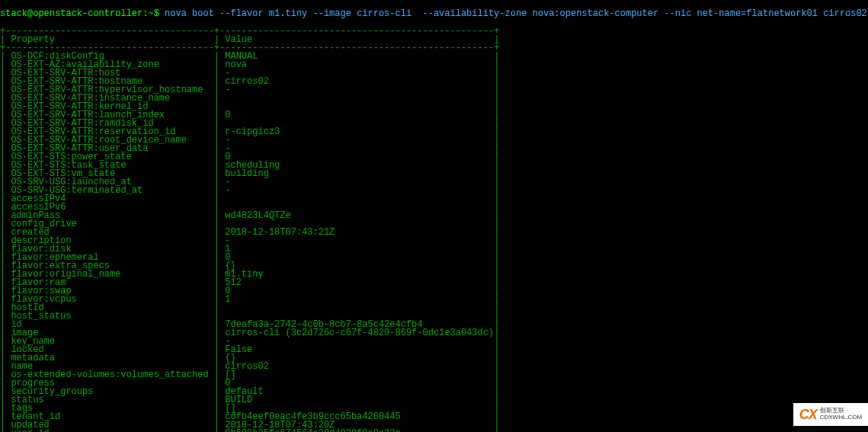 The height and width of the screenshot is (432, 868). I want to click on property-cell: user_id, so click(112, 431).